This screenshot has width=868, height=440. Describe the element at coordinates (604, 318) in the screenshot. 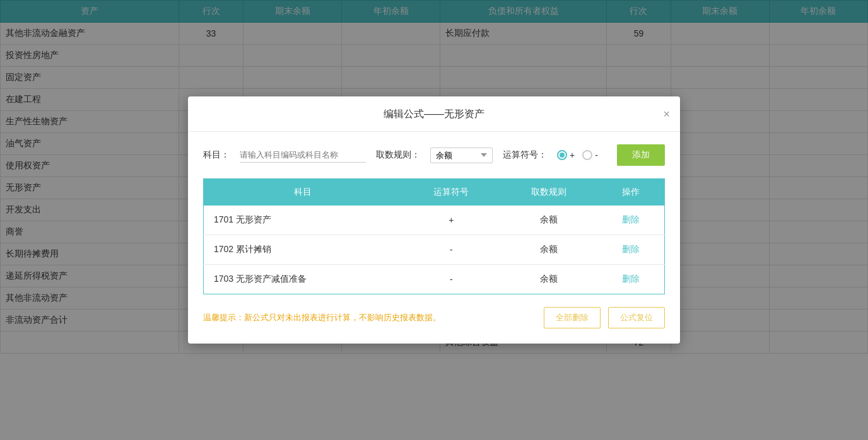

I see `footer-buttons: 全部删除 公式复位` at that location.